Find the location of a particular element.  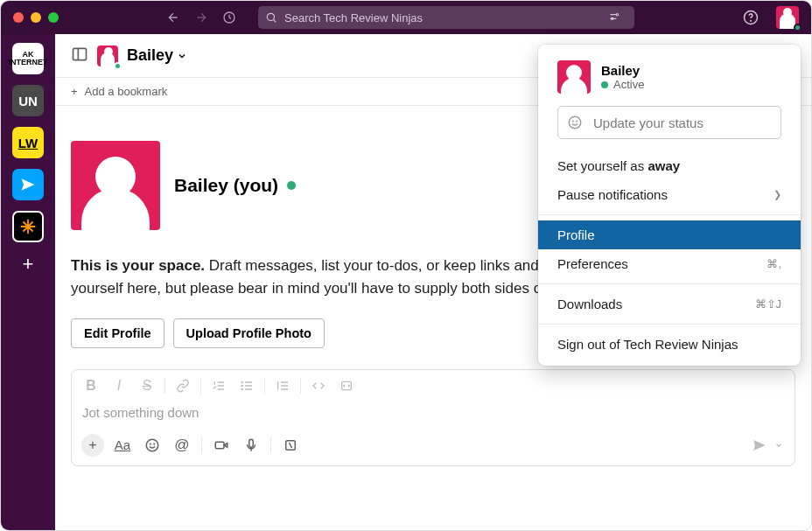

pause-notifications-item: Pause notifications ❯ is located at coordinates (669, 194).